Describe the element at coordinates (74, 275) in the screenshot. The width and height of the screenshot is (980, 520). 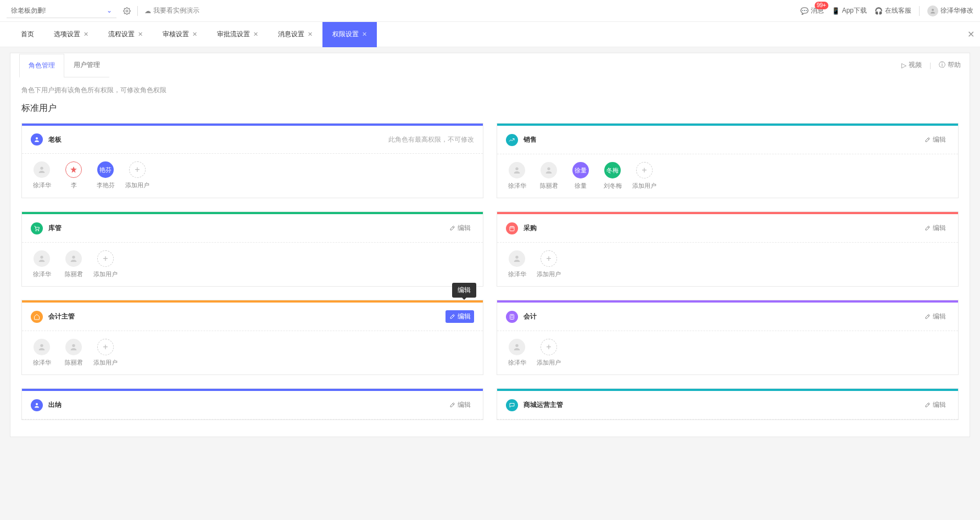
I see `user-name: 陈丽君` at that location.